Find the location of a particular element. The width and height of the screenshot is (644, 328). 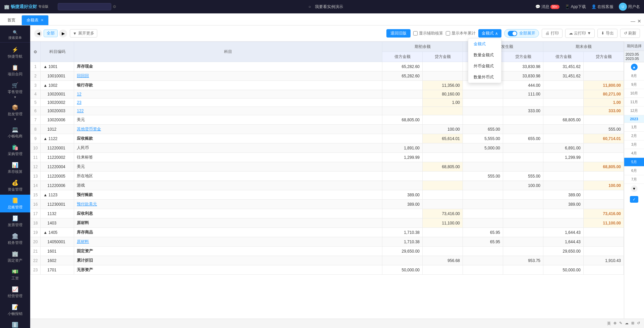

period-3: 3月 is located at coordinates (634, 145).